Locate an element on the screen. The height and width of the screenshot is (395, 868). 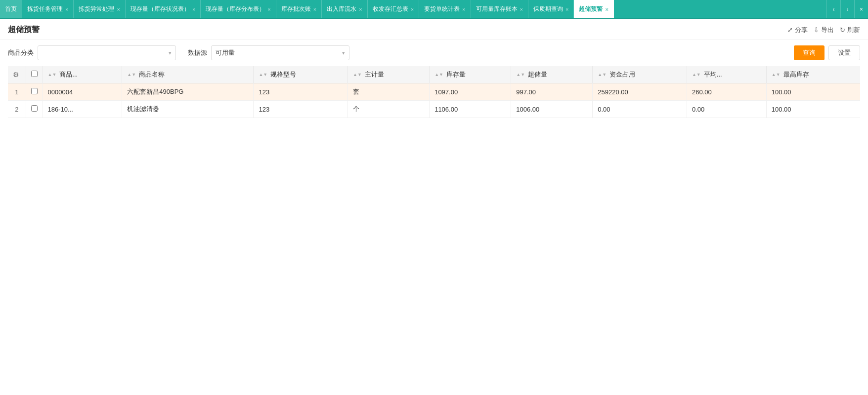
th-avg: ▲▼ 平均... is located at coordinates (727, 75).